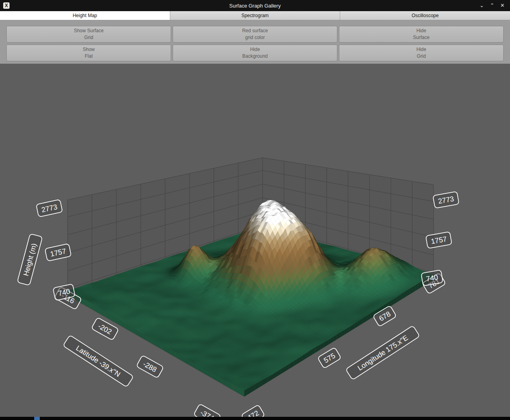 This screenshot has height=420, width=510. What do you see at coordinates (482, 6) in the screenshot?
I see `window-minimize-button: ⌄` at bounding box center [482, 6].